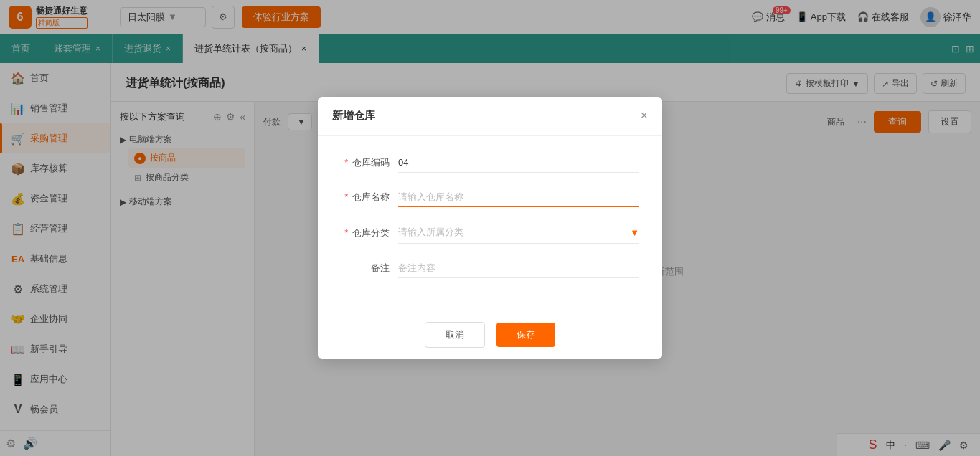 The height and width of the screenshot is (456, 980). Describe the element at coordinates (634, 232) in the screenshot. I see `category-select-arrow: ▼` at that location.